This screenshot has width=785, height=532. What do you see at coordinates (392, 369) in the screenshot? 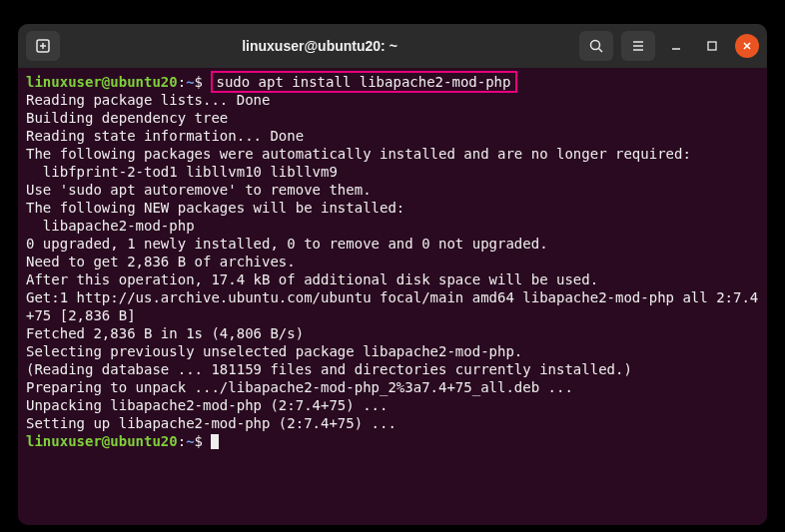
I see `output-line: (Reading database ... 181159 files and d…` at bounding box center [392, 369].